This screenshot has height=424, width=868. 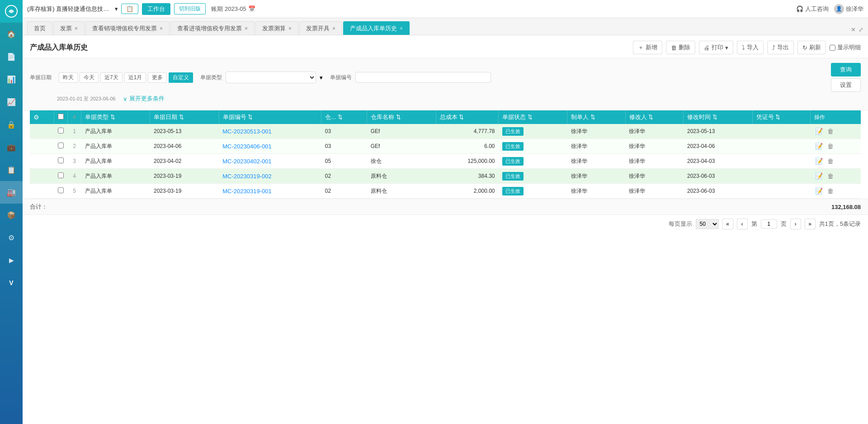 What do you see at coordinates (716, 48) in the screenshot?
I see `print-button: 🖨 打印 ▾` at bounding box center [716, 48].